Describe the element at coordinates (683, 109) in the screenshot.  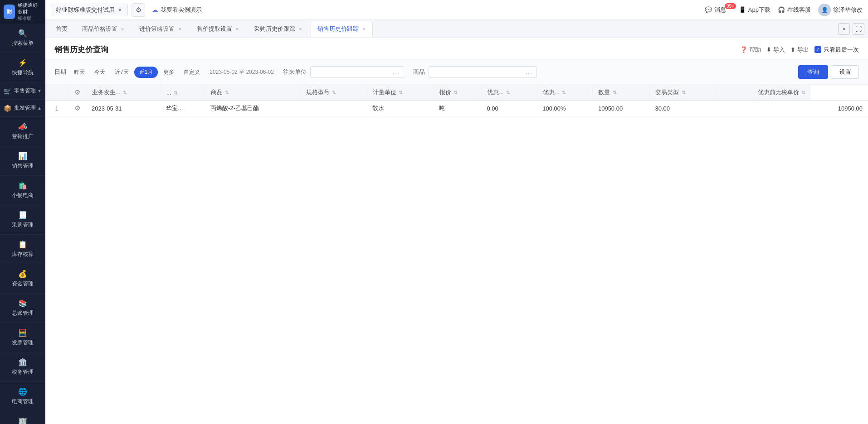
I see `cell-quantity: 30.00` at that location.